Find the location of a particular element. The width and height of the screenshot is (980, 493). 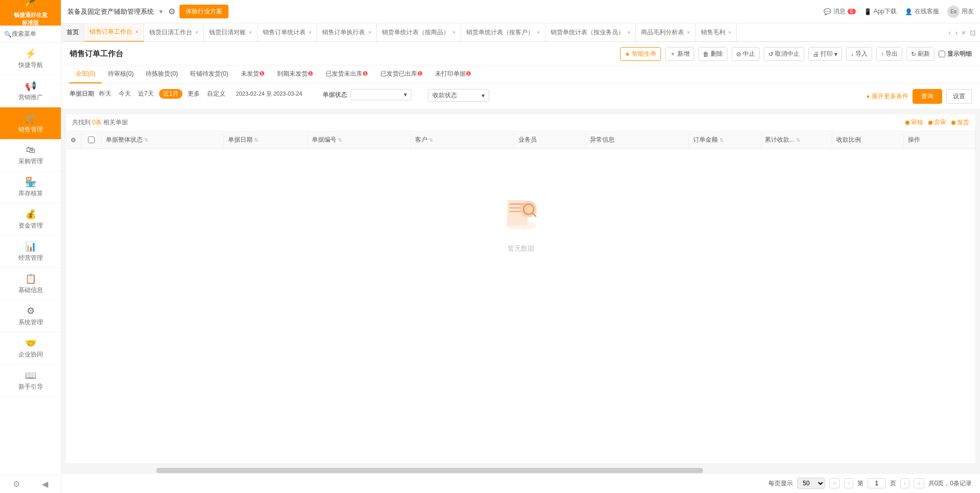

settings-query-btn: 设置 is located at coordinates (959, 96).